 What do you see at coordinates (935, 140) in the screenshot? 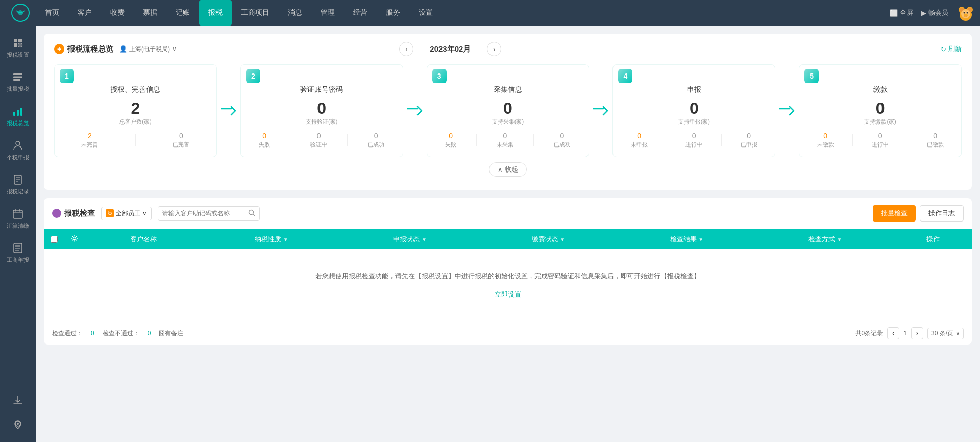
I see `step-5-stat-paid: 0 已缴款` at bounding box center [935, 140].